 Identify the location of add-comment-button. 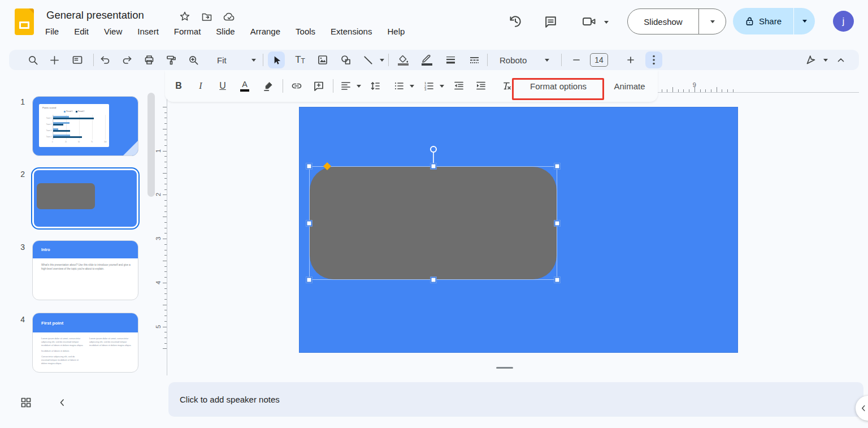
(319, 86).